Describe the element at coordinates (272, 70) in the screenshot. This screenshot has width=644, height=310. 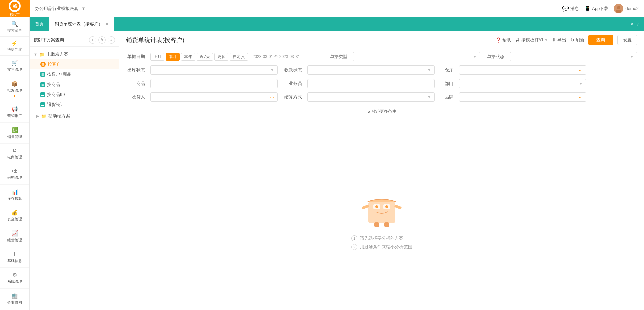
I see `out-status-chevron: ▼` at that location.